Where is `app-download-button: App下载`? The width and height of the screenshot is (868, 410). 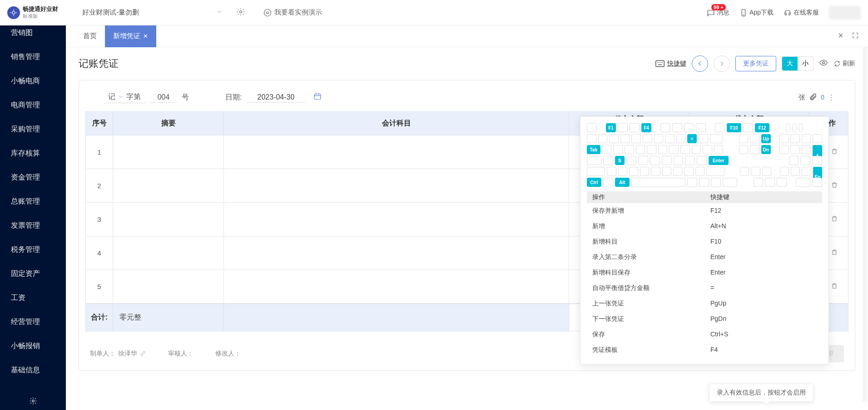
app-download-button: App下载 is located at coordinates (757, 13).